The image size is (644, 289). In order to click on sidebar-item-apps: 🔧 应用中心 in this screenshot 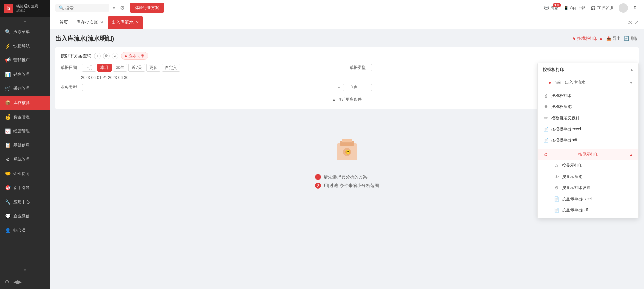, I will do `click(25, 202)`.